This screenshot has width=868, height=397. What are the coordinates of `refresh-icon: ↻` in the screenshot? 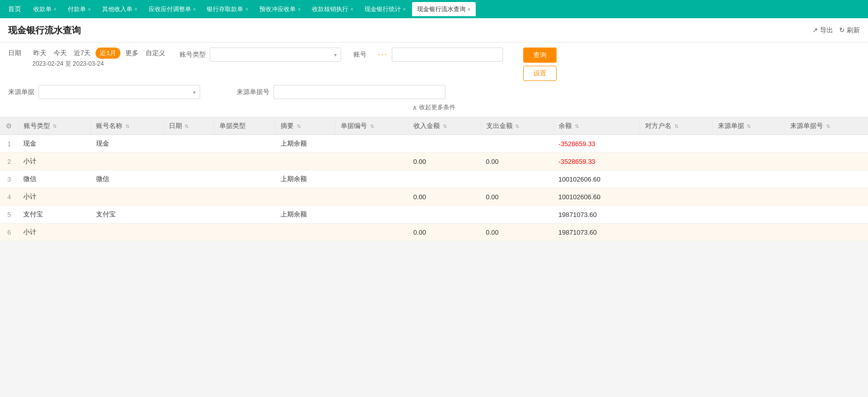 It's located at (842, 30).